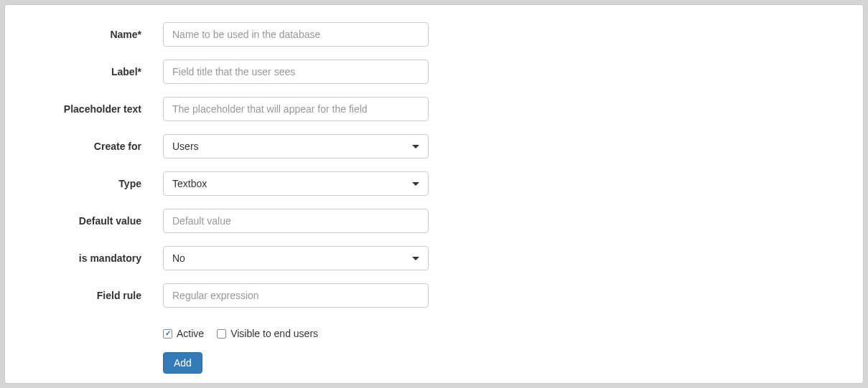  I want to click on label-label: Label*, so click(91, 72).